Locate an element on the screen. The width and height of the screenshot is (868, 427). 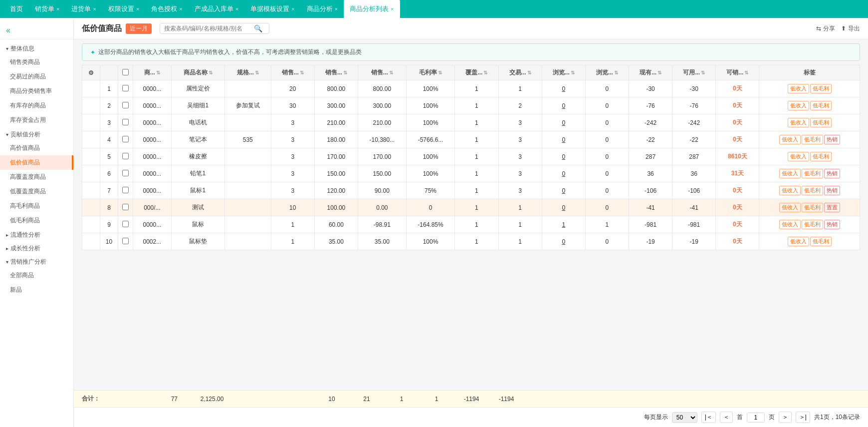
sidebar-item-category-rate: 商品分类销售率 is located at coordinates (37, 91).